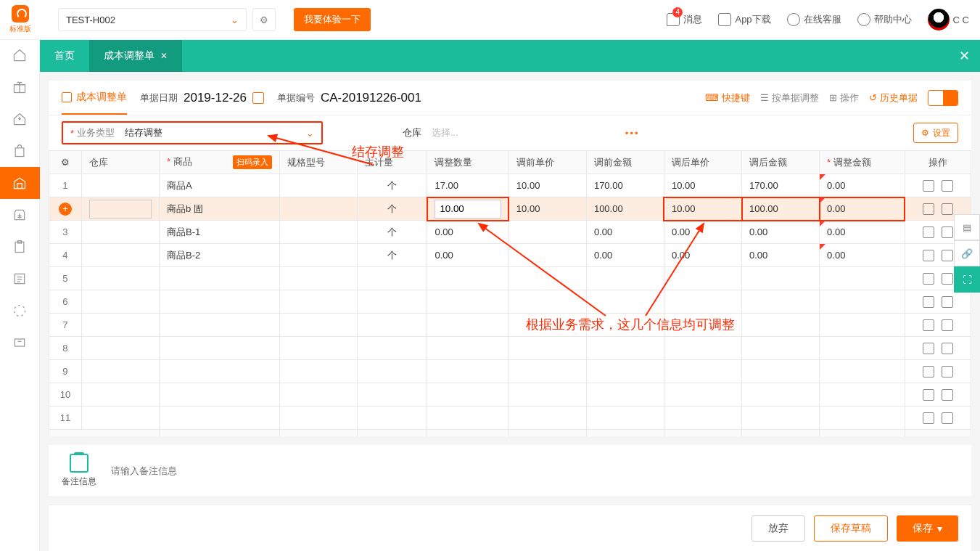  What do you see at coordinates (511, 302) in the screenshot?
I see `table-row: 6` at bounding box center [511, 302].